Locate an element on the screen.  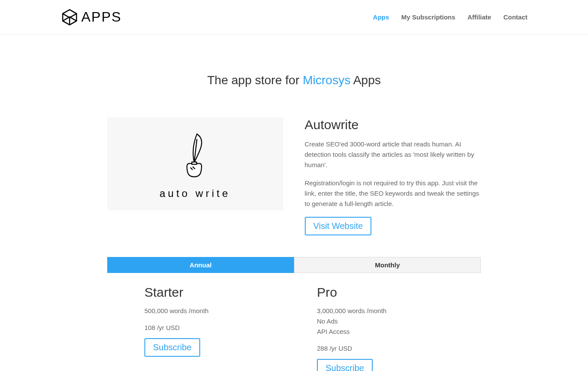
product-image-text: auto write is located at coordinates (195, 193).